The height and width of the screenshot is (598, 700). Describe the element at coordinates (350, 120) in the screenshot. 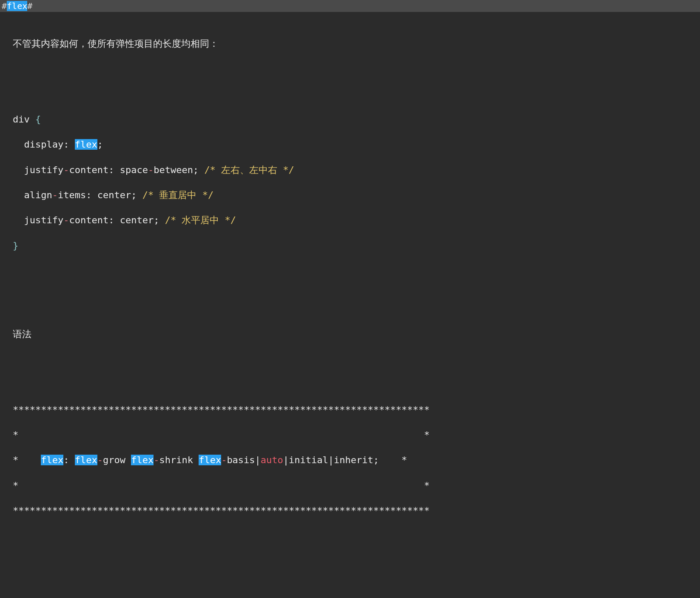

I see `code-line: div {` at that location.